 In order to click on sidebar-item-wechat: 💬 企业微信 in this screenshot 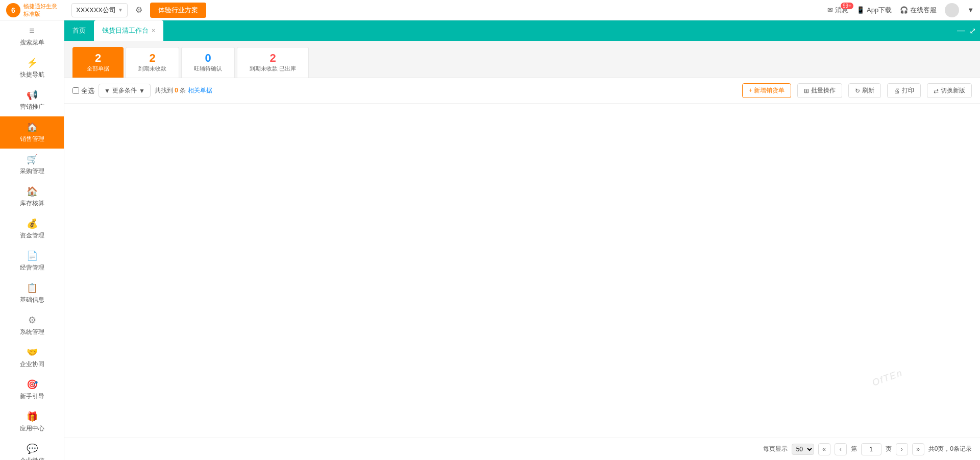, I will do `click(32, 449)`.